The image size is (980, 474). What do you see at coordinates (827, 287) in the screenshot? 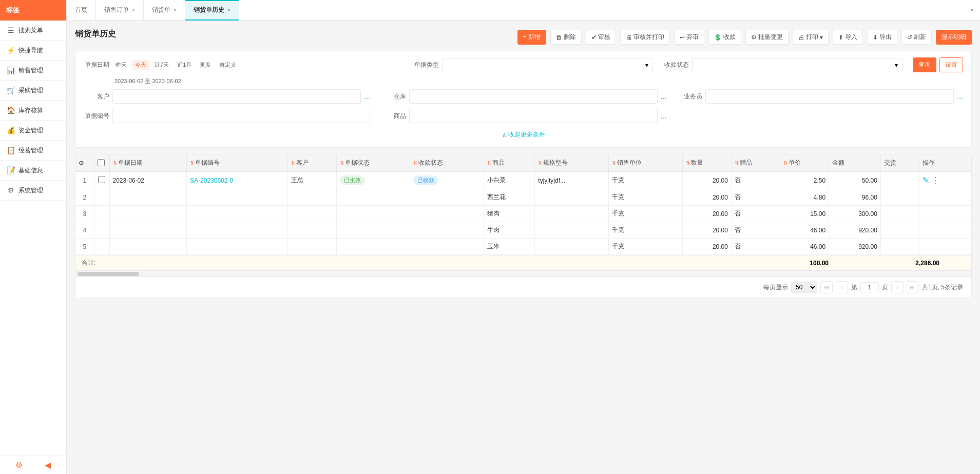
I see `first-page-btn: ⏮` at bounding box center [827, 287].